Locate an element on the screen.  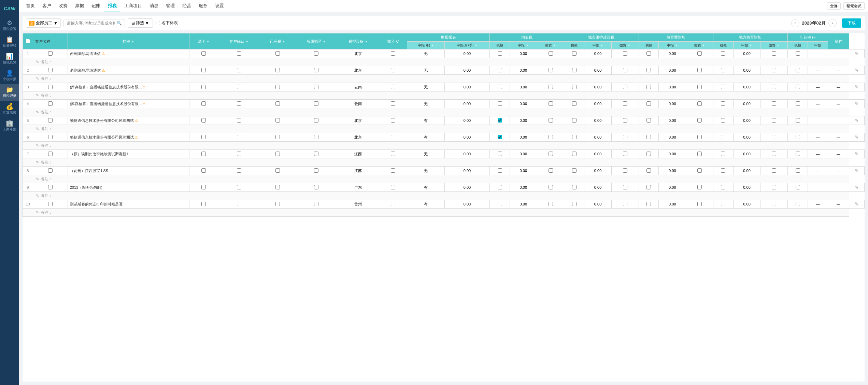
customer-name-cell: 测试斯赛的凭证打印的时候是否 is located at coordinates (128, 204).